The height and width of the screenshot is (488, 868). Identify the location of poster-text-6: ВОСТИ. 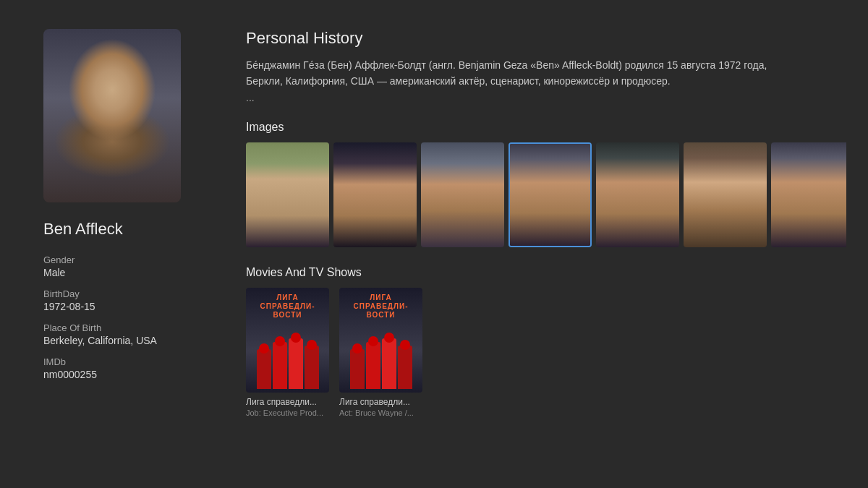
(380, 315).